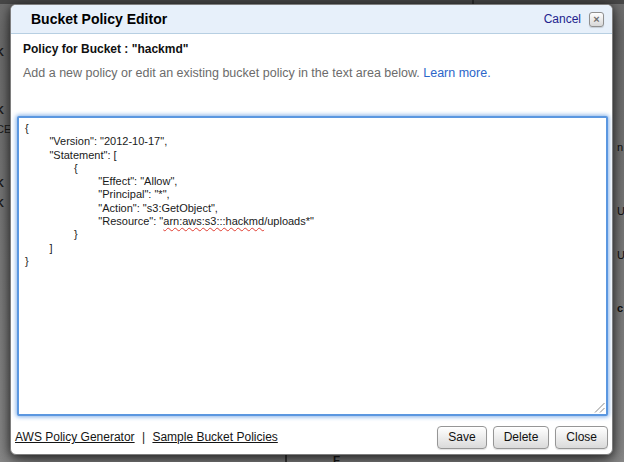 The width and height of the screenshot is (624, 462). I want to click on background-text-fragment: n, so click(620, 148).